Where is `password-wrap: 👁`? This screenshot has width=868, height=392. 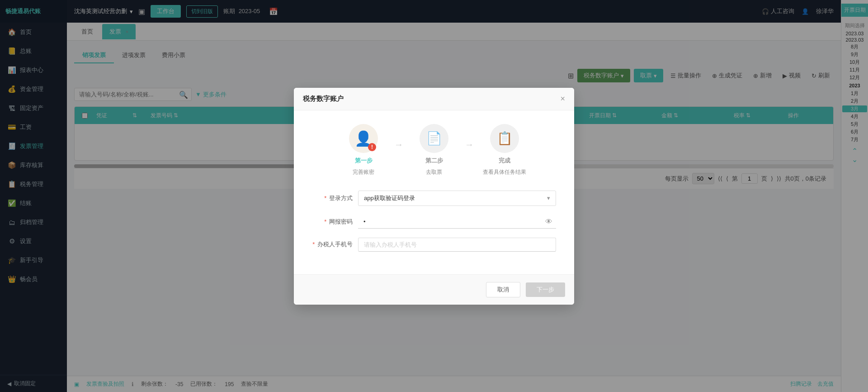 password-wrap: 👁 is located at coordinates (457, 222).